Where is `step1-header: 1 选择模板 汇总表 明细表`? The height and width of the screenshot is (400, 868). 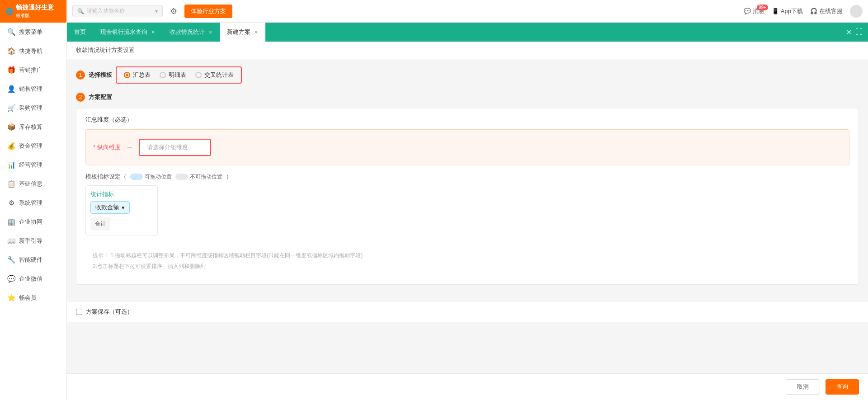 step1-header: 1 选择模板 汇总表 明细表 is located at coordinates (467, 75).